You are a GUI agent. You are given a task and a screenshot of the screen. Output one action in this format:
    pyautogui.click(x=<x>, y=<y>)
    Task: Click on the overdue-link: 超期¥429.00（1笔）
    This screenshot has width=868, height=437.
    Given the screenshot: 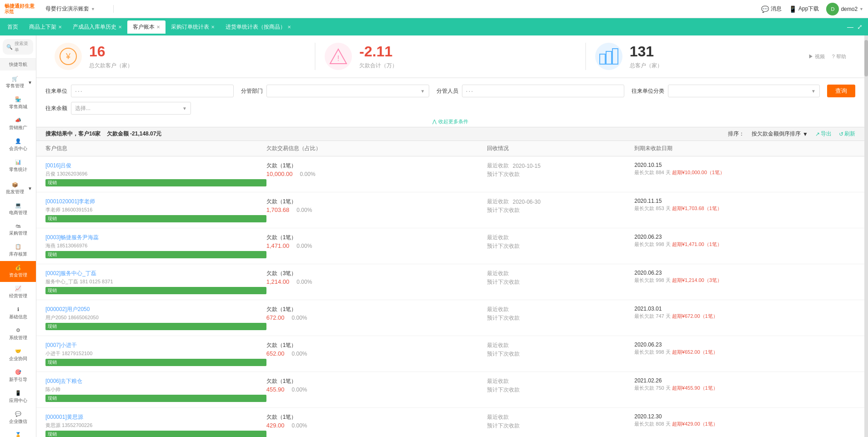 What is the action you would take?
    pyautogui.click(x=695, y=424)
    